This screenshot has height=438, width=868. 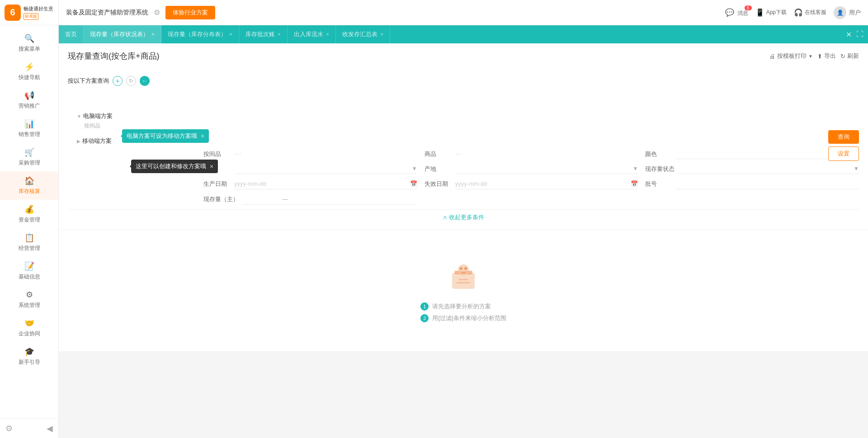 What do you see at coordinates (752, 154) in the screenshot?
I see `color-field: 颜色 ▼` at bounding box center [752, 154].